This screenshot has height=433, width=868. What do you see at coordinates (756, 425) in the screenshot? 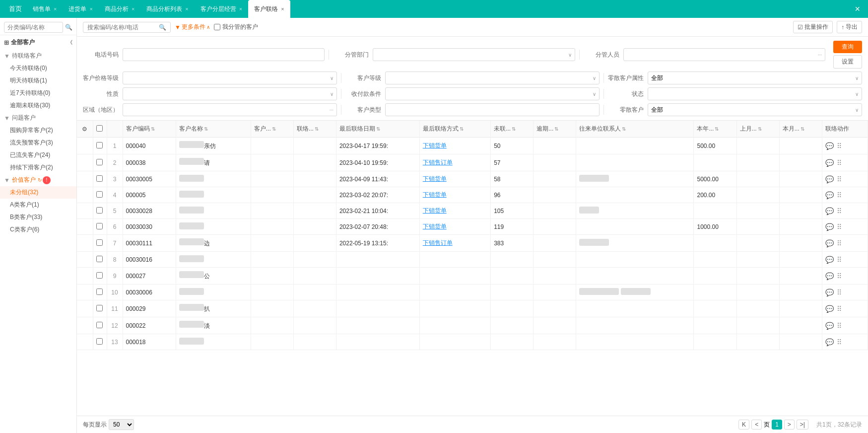
I see `prev-page-button: <` at bounding box center [756, 425].